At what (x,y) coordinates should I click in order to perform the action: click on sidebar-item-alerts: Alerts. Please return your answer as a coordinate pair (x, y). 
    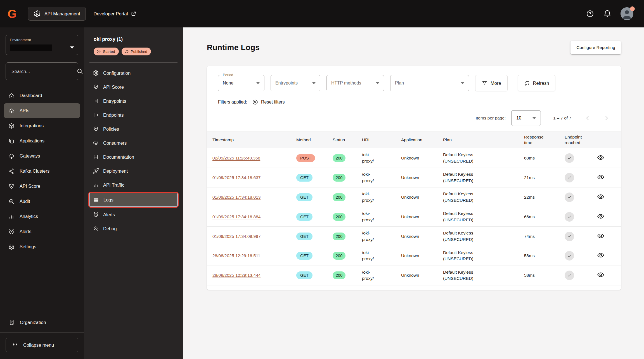
    Looking at the image, I should click on (42, 232).